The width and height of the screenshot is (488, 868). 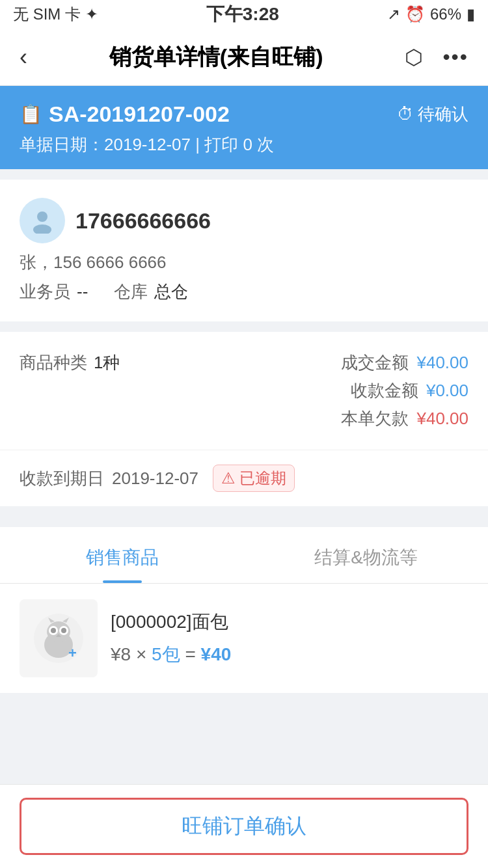 What do you see at coordinates (290, 655) in the screenshot?
I see `product-price: ¥8 × 5包 = ¥40` at bounding box center [290, 655].